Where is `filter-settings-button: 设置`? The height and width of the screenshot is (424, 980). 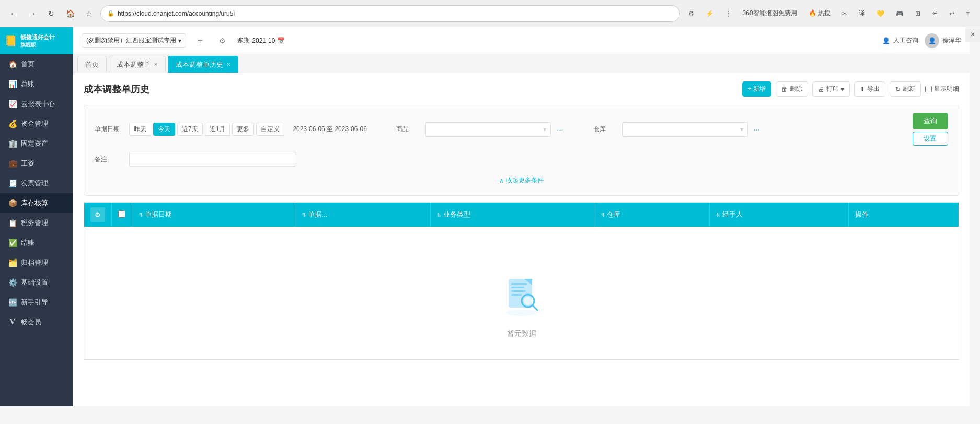
filter-settings-button: 设置 is located at coordinates (930, 139).